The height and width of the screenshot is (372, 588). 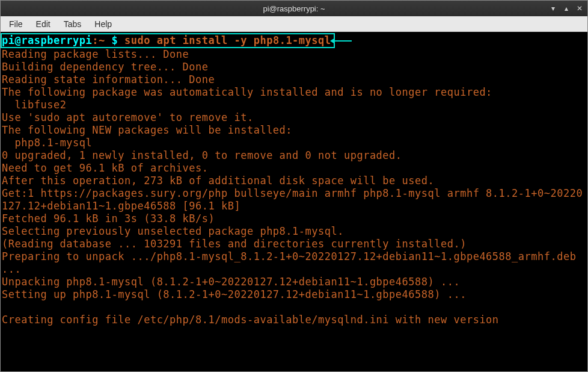 What do you see at coordinates (43, 24) in the screenshot?
I see `menu-edit: Edit` at bounding box center [43, 24].